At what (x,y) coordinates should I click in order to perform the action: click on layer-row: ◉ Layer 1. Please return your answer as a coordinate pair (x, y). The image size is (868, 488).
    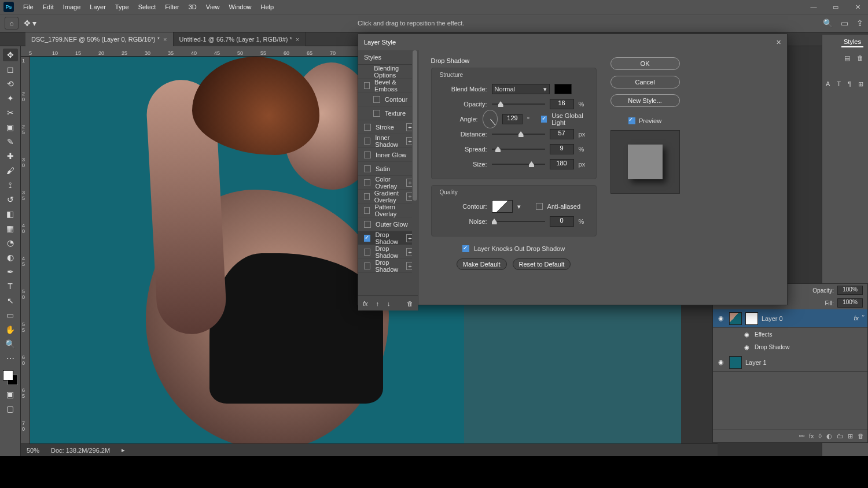
    Looking at the image, I should click on (790, 363).